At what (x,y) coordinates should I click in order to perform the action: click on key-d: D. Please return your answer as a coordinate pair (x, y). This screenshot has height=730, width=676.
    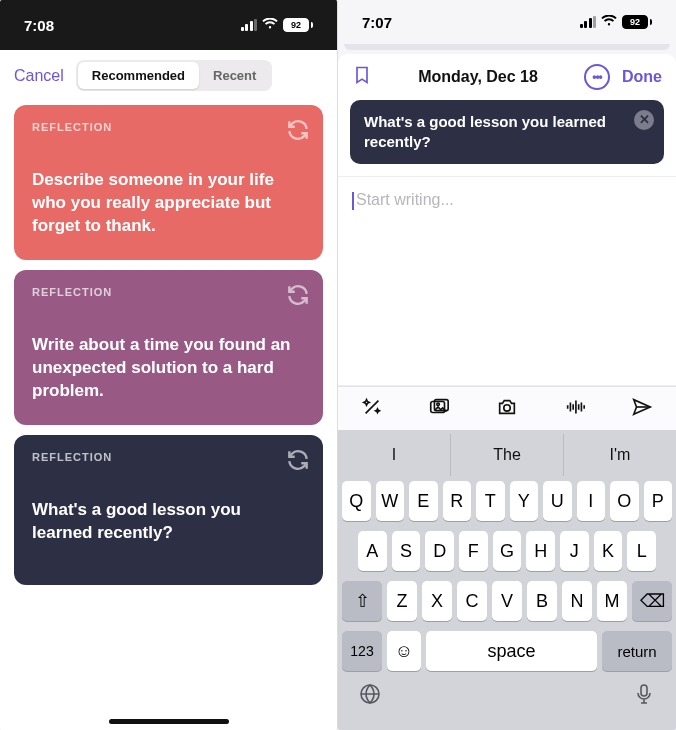
    Looking at the image, I should click on (440, 551).